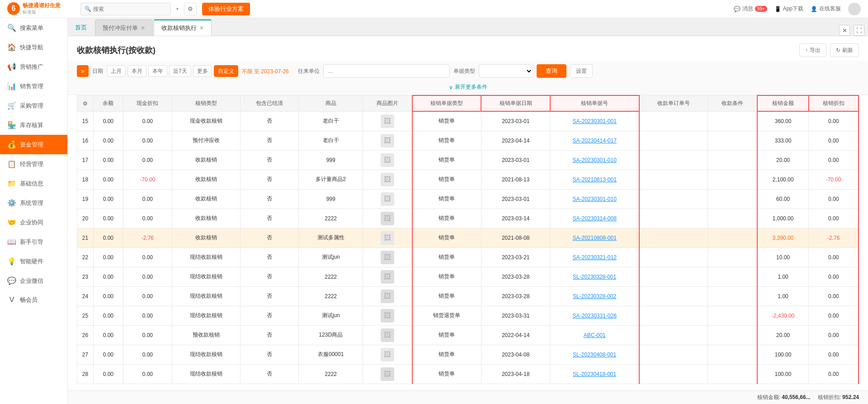 The width and height of the screenshot is (868, 404). I want to click on date-btn-more: 更多, so click(203, 71).